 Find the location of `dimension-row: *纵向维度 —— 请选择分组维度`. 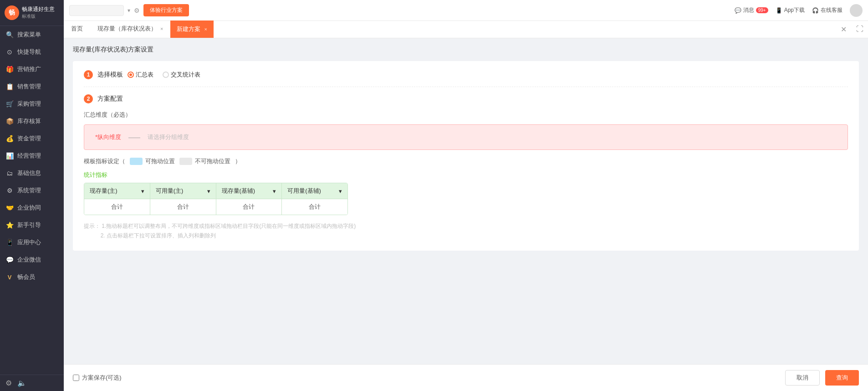

dimension-row: *纵向维度 —— 请选择分组维度 is located at coordinates (466, 137).